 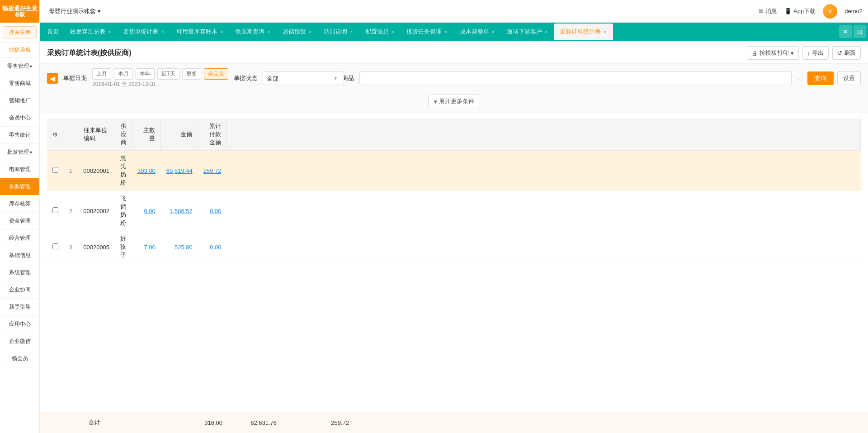 What do you see at coordinates (477, 32) in the screenshot?
I see `nav-tab-9: 成本调整单×` at bounding box center [477, 32].